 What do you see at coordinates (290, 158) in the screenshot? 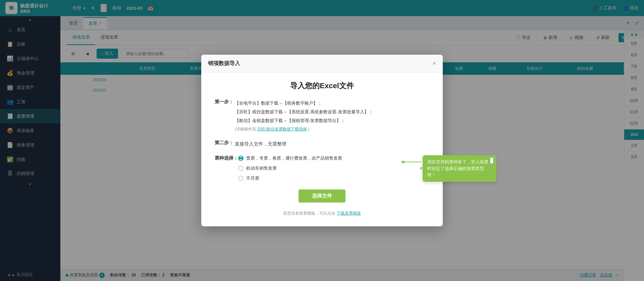
I see `radio-normal: 普票，专票，卷票，通行费发票，农产品销售发票` at bounding box center [290, 158].